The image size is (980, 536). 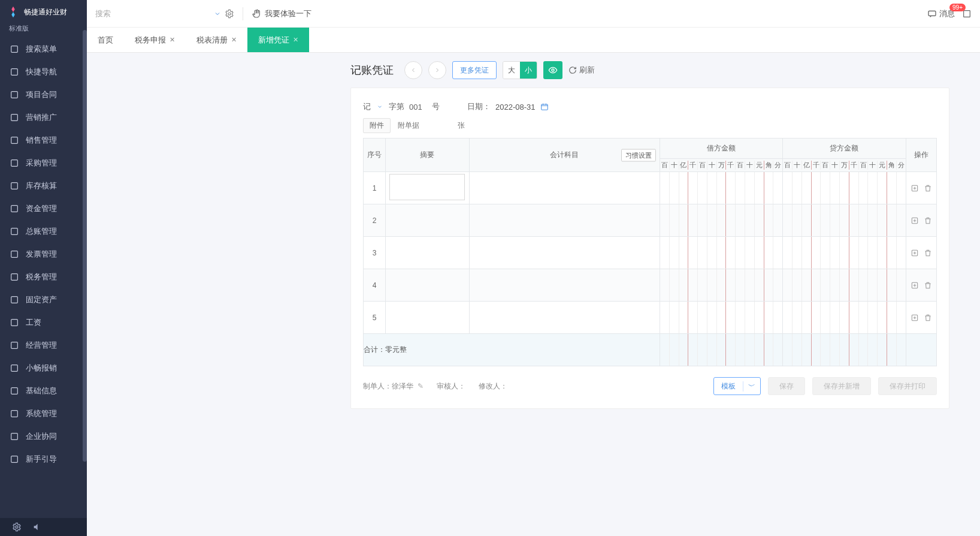 I want to click on next-voucher-button, so click(x=437, y=70).